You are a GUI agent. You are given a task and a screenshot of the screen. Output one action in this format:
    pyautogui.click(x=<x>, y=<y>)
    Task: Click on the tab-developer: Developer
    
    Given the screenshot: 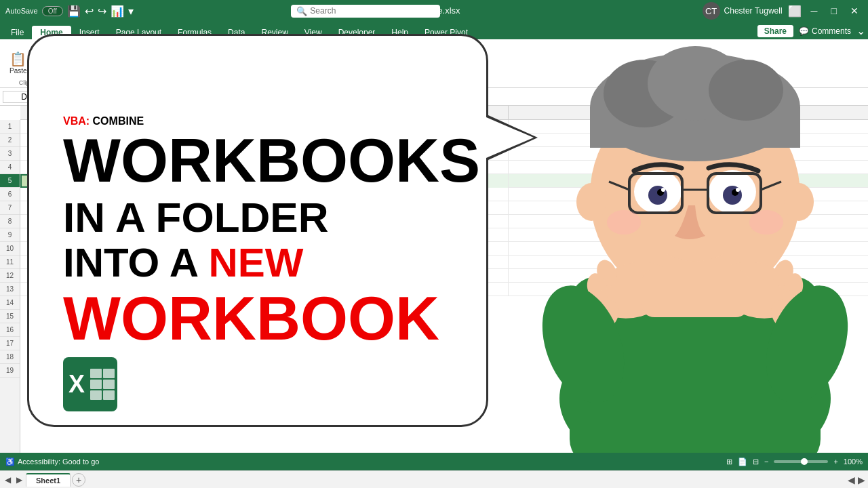 What is the action you would take?
    pyautogui.click(x=357, y=33)
    